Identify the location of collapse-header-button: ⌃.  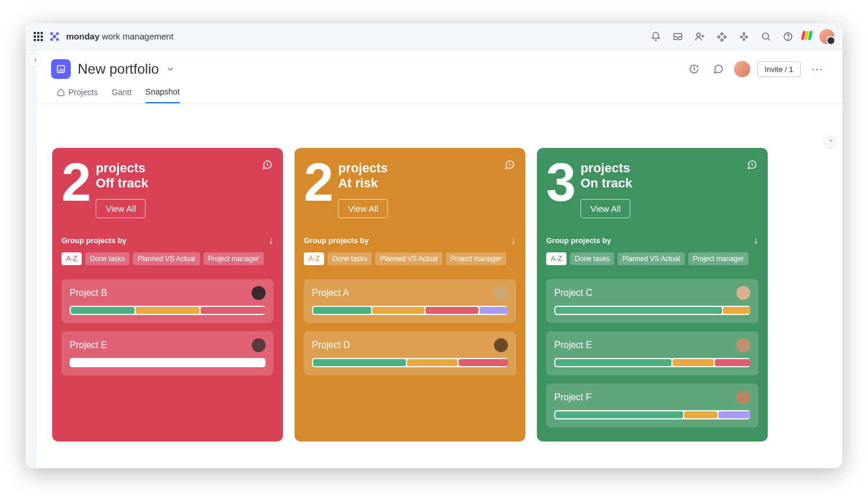
(830, 142).